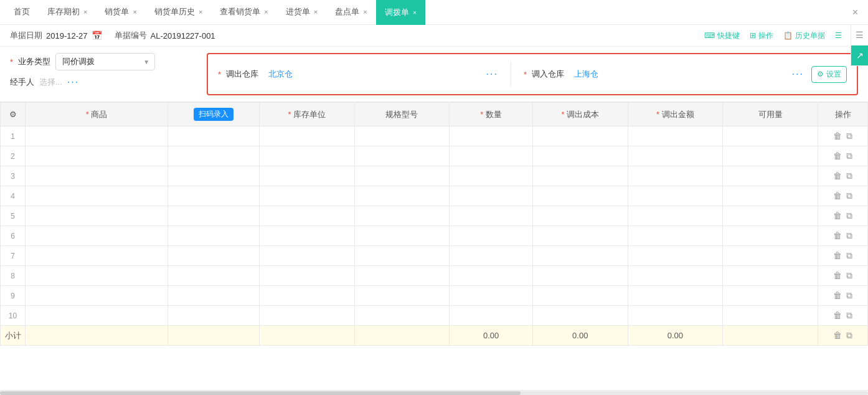  Describe the element at coordinates (675, 335) in the screenshot. I see `subtotal-amount: 0.00` at that location.